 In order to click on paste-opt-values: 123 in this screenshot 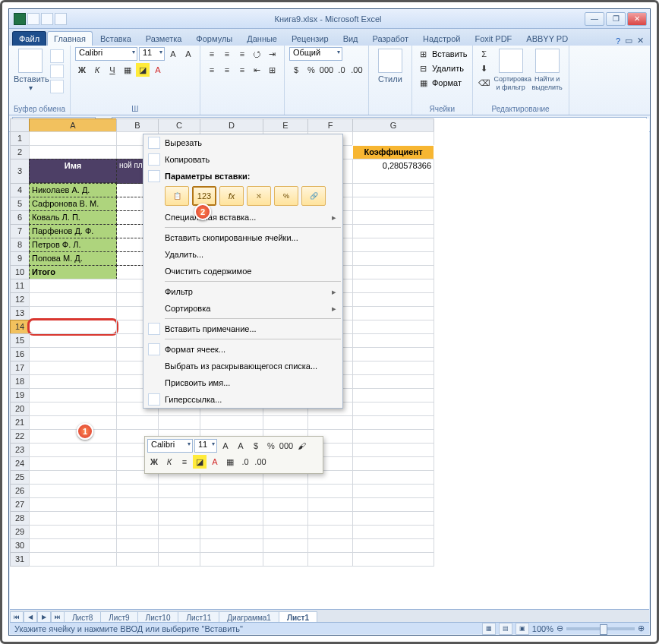, I will do `click(204, 196)`.